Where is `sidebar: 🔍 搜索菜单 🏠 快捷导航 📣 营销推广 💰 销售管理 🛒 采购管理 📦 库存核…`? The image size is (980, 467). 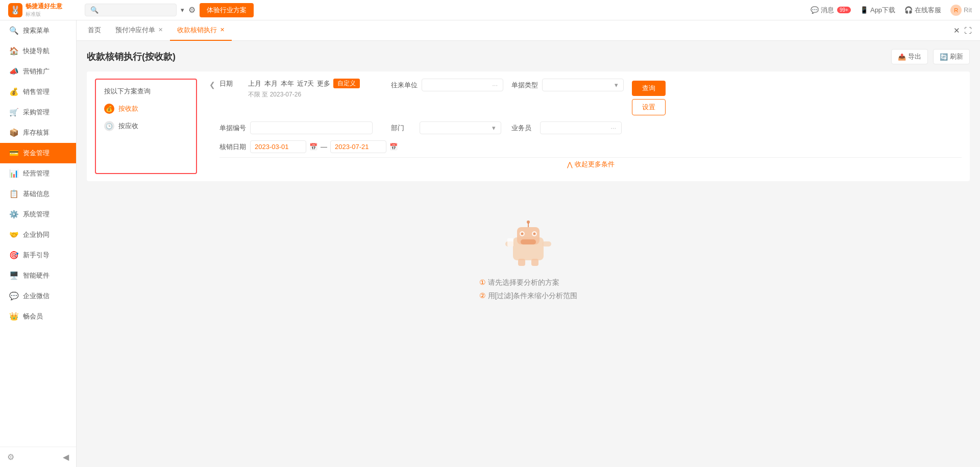 sidebar: 🔍 搜索菜单 🏠 快捷导航 📣 营销推广 💰 销售管理 🛒 采购管理 📦 库存核… is located at coordinates (38, 244).